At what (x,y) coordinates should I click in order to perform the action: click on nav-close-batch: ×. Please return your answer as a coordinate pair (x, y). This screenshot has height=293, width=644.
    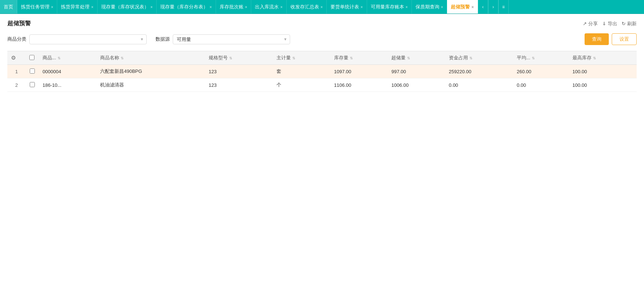
    Looking at the image, I should click on (246, 7).